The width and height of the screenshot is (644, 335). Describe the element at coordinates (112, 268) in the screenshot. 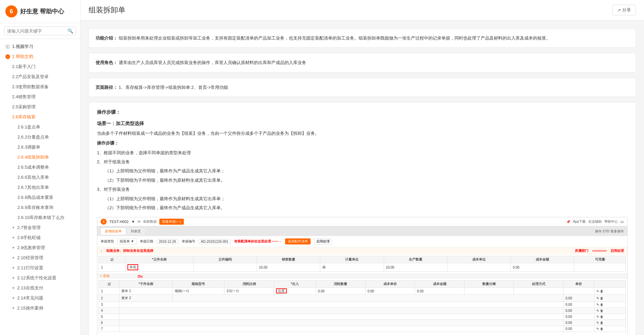

I see `mock-top-cell-1-check: 1` at that location.